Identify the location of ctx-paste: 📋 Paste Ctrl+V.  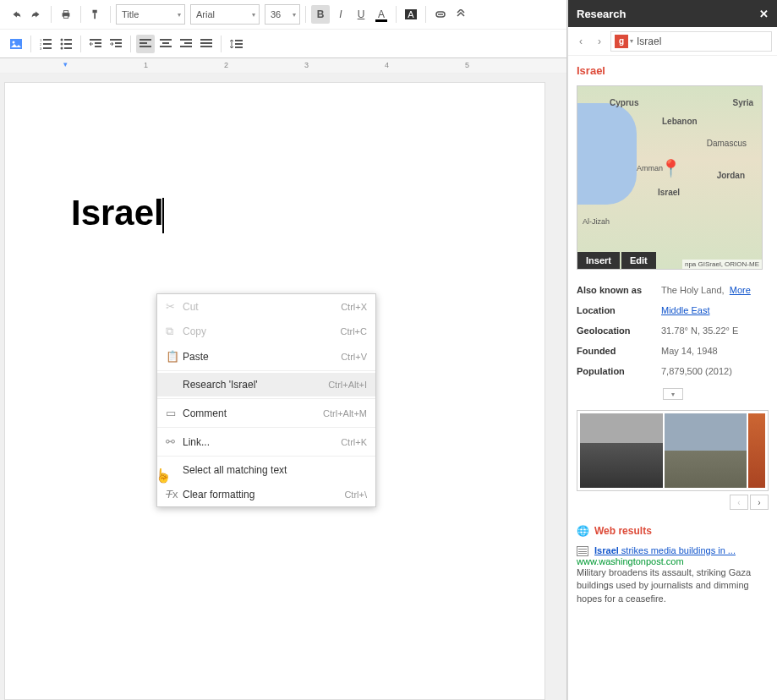
(266, 357).